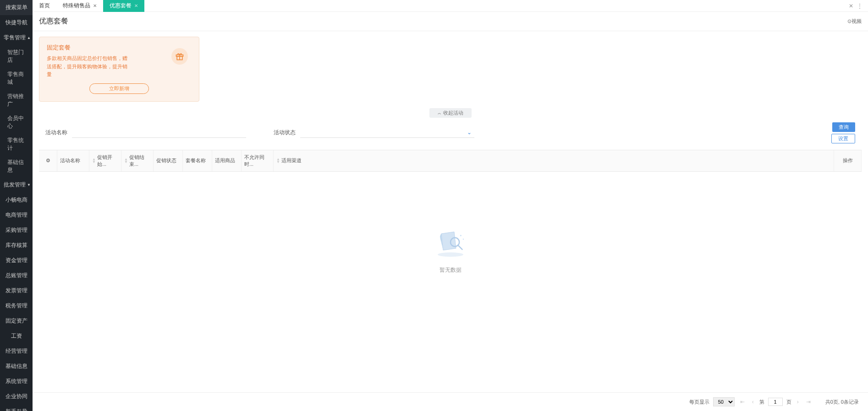  Describe the element at coordinates (450, 401) in the screenshot. I see `pagination: 每页显示 50 ⇤ ‹ 第 页 › ⇥ 共0页, 0条记录` at that location.